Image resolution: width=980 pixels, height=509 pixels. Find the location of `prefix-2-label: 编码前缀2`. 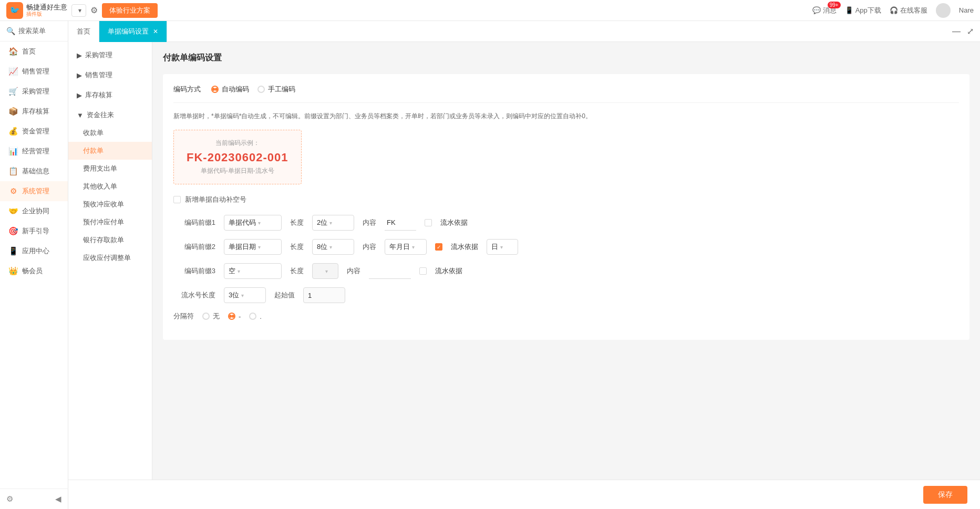

prefix-2-label: 编码前缀2 is located at coordinates (194, 247).